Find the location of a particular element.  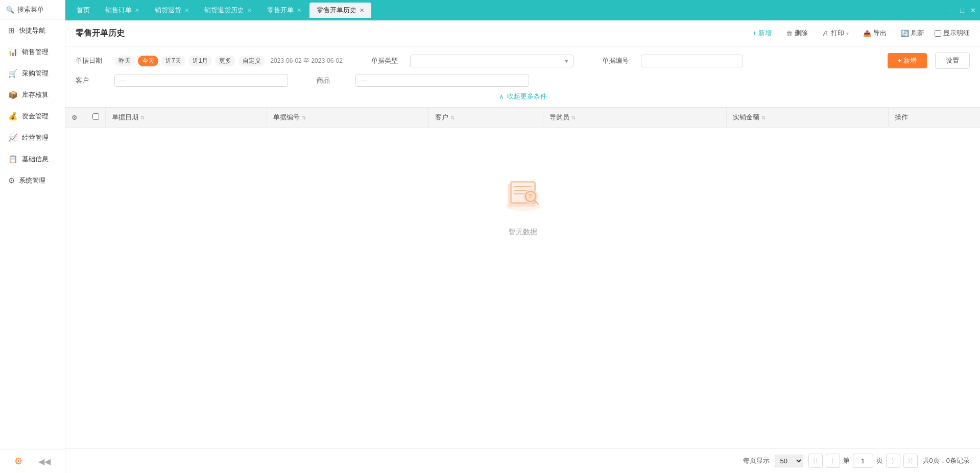

sidebar-item-label: 资金管理 is located at coordinates (35, 116).